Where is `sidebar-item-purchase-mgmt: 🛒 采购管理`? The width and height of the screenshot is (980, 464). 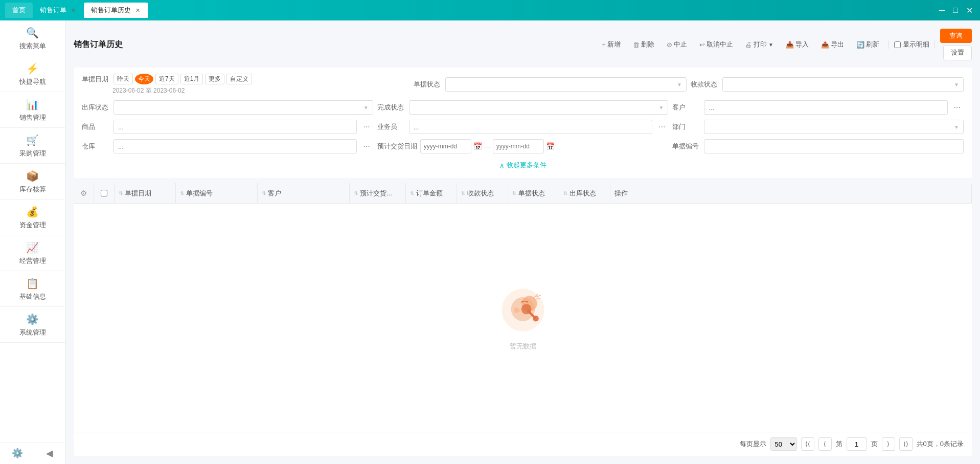
sidebar-item-purchase-mgmt: 🛒 采购管理 is located at coordinates (33, 146).